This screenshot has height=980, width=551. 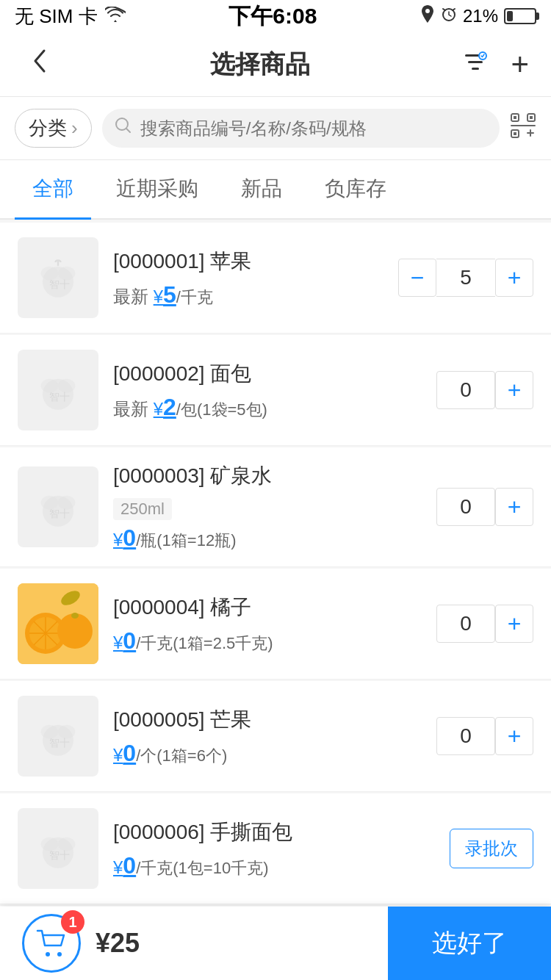 What do you see at coordinates (267, 507) in the screenshot?
I see `product-info: [0000003] 矿泉水 250ml ¥0/瓶(1箱=12瓶)` at bounding box center [267, 507].